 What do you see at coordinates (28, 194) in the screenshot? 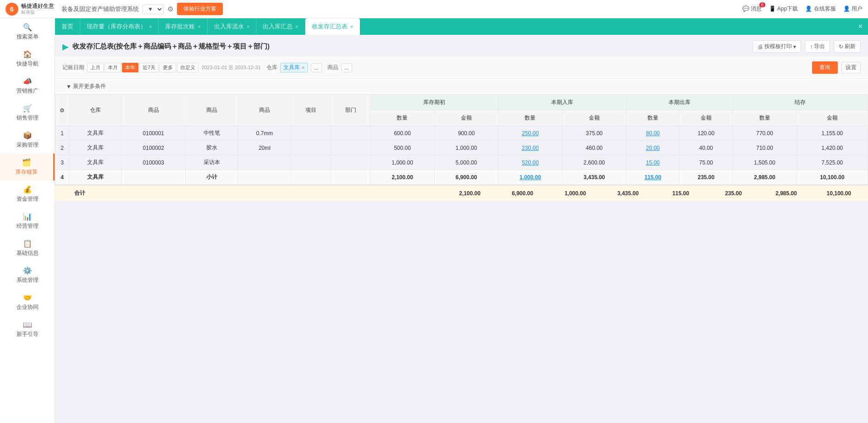
I see `sidebar-item-assets: 💰 资金管理` at bounding box center [28, 194].